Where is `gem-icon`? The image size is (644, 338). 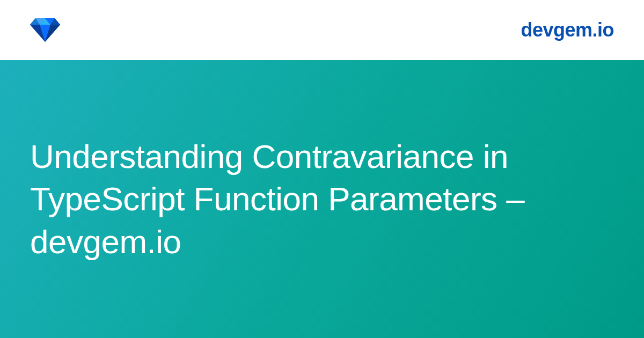 gem-icon is located at coordinates (45, 30).